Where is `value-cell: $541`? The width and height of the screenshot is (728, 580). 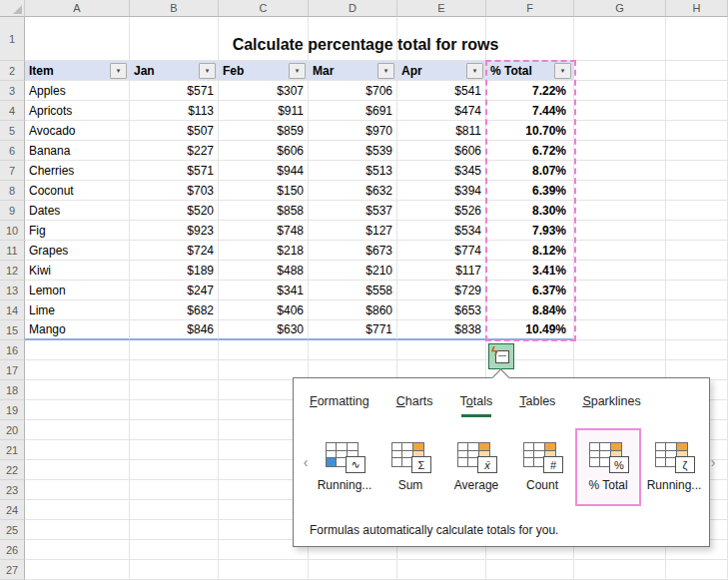 value-cell: $541 is located at coordinates (441, 91).